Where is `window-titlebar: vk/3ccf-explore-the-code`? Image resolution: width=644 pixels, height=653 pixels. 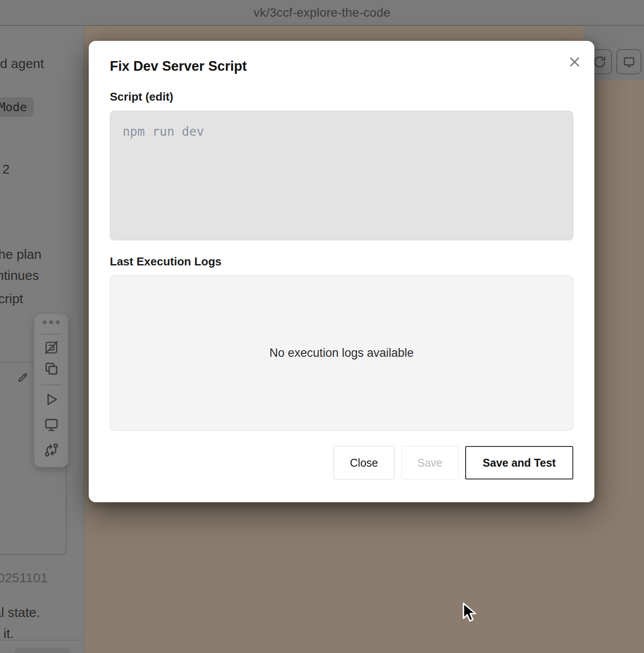 window-titlebar: vk/3ccf-explore-the-code is located at coordinates (322, 13).